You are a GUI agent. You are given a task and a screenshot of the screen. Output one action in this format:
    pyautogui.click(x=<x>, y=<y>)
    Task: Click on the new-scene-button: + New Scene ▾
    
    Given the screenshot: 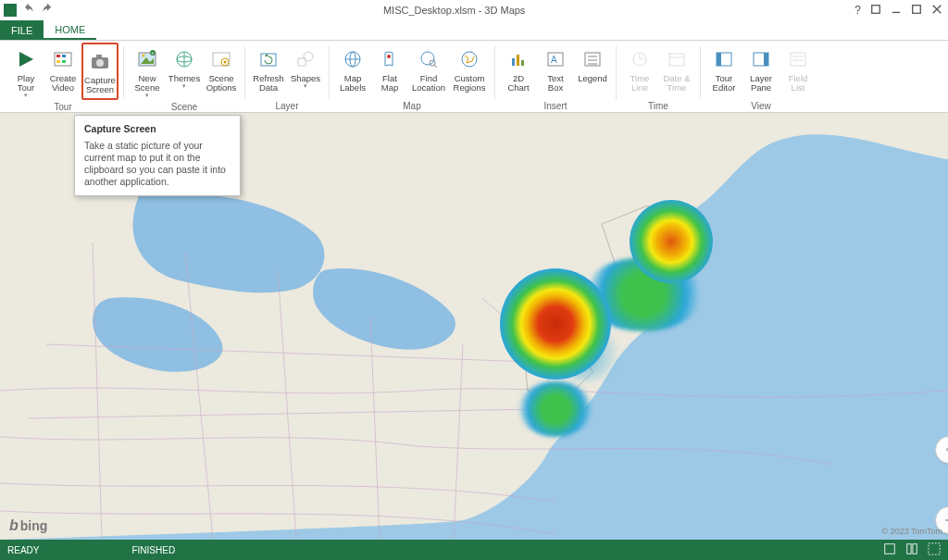 What is the action you would take?
    pyautogui.click(x=147, y=71)
    